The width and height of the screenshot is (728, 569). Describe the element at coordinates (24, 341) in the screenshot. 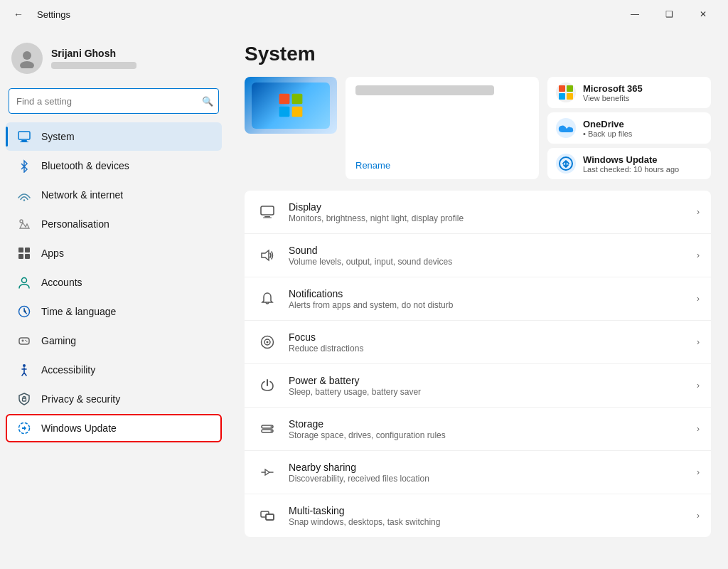

I see `gaming-icon` at that location.